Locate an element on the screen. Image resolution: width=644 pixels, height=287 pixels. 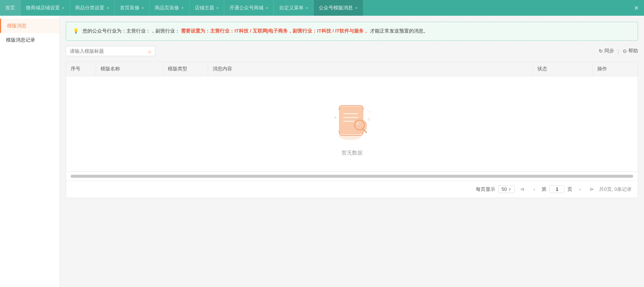
col-status: 状态 is located at coordinates (563, 69).